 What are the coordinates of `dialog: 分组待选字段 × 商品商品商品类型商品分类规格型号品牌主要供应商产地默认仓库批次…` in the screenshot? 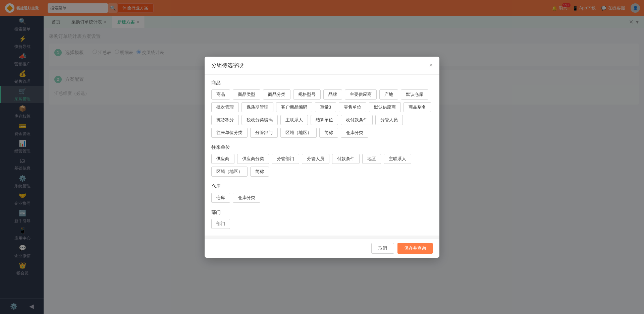 It's located at (322, 85).